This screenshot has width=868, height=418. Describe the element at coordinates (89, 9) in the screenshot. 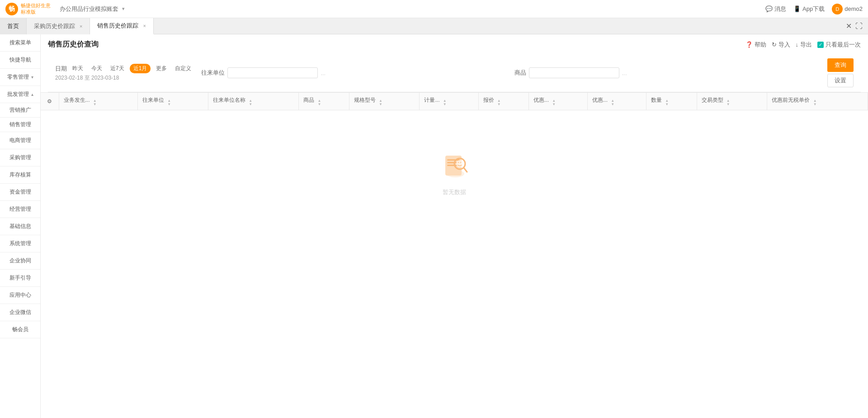

I see `topbar-title: 办公用品行业模拟账套` at that location.